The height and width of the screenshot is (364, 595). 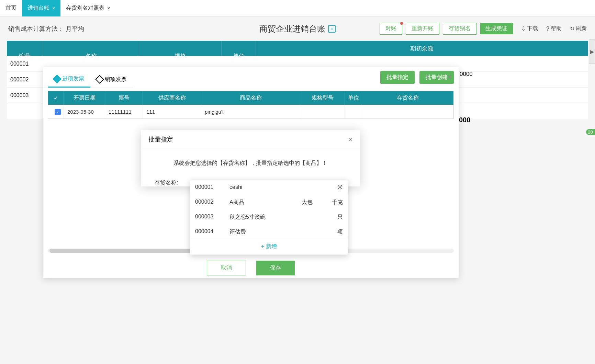 I want to click on th-supplier: 供应商名称, so click(x=172, y=98).